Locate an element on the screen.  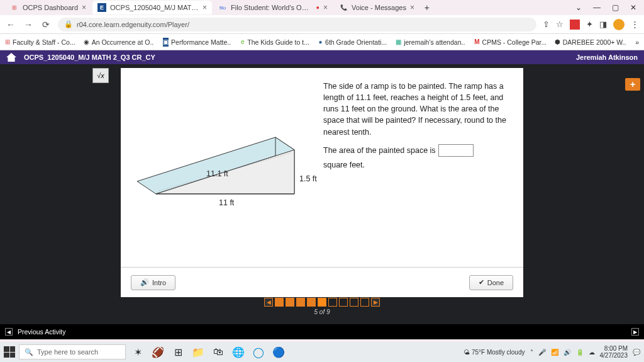
cloud-icon: ☁ is located at coordinates (592, 353).